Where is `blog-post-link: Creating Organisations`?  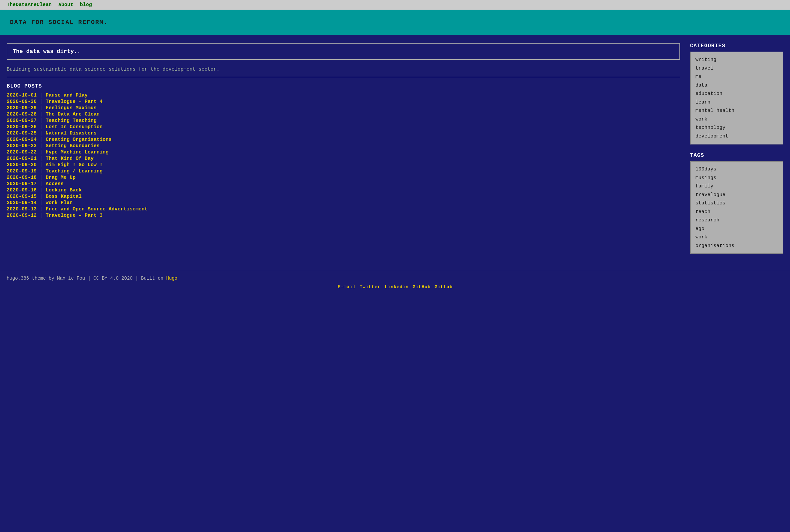
blog-post-link: Creating Organisations is located at coordinates (79, 140).